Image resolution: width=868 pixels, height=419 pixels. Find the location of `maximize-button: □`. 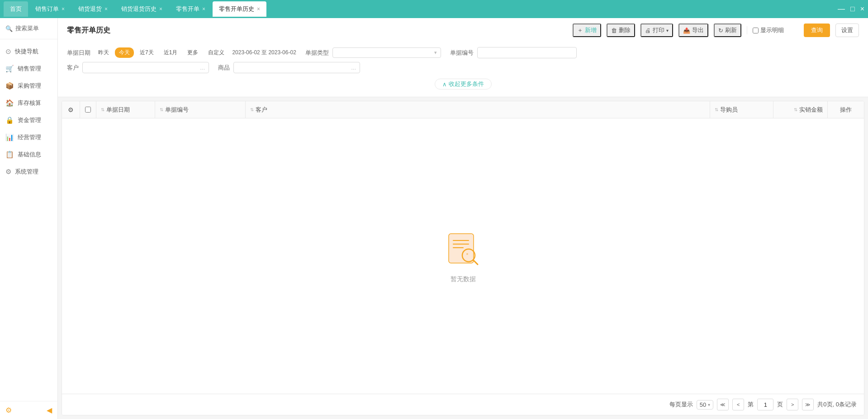

maximize-button: □ is located at coordinates (853, 9).